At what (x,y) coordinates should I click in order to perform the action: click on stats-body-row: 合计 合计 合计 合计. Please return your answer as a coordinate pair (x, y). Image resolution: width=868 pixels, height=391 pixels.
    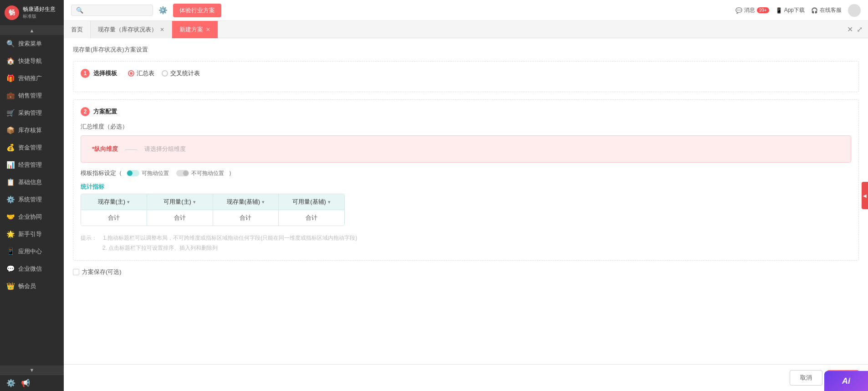
    Looking at the image, I should click on (213, 218).